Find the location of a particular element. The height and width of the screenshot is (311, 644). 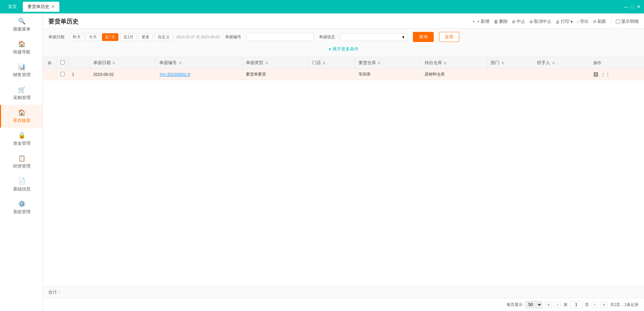

th-pending-warehouse-label: 待出仓库 is located at coordinates (433, 62).